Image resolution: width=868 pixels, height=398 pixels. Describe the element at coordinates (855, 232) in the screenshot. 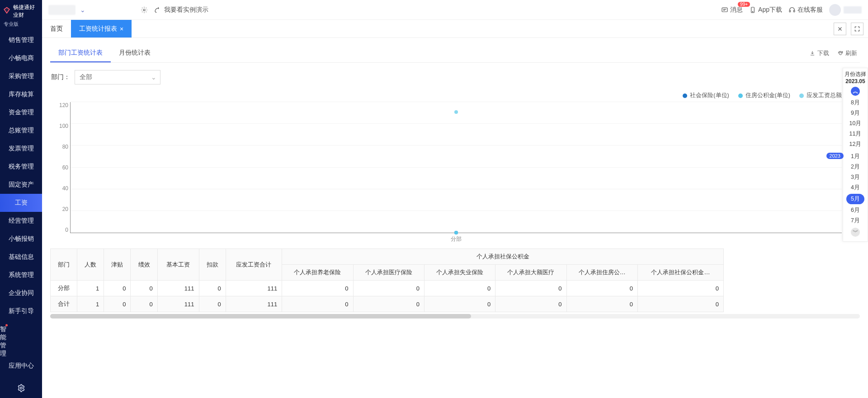

I see `month-scroll-down-icon: ︾` at that location.